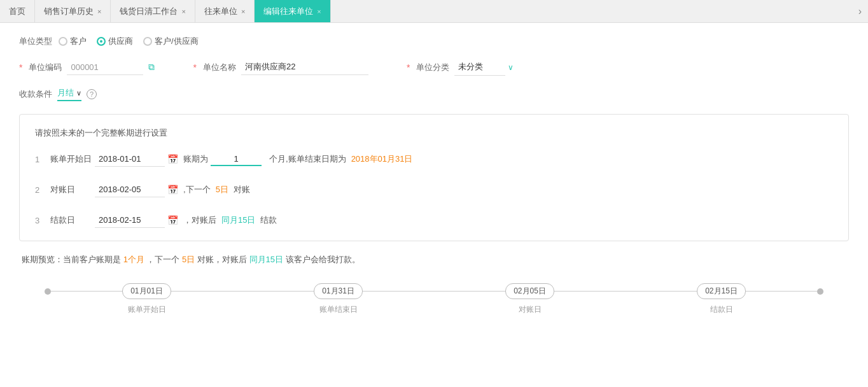 This screenshot has width=868, height=387. I want to click on period-cal-icon-2: 📅, so click(173, 190).